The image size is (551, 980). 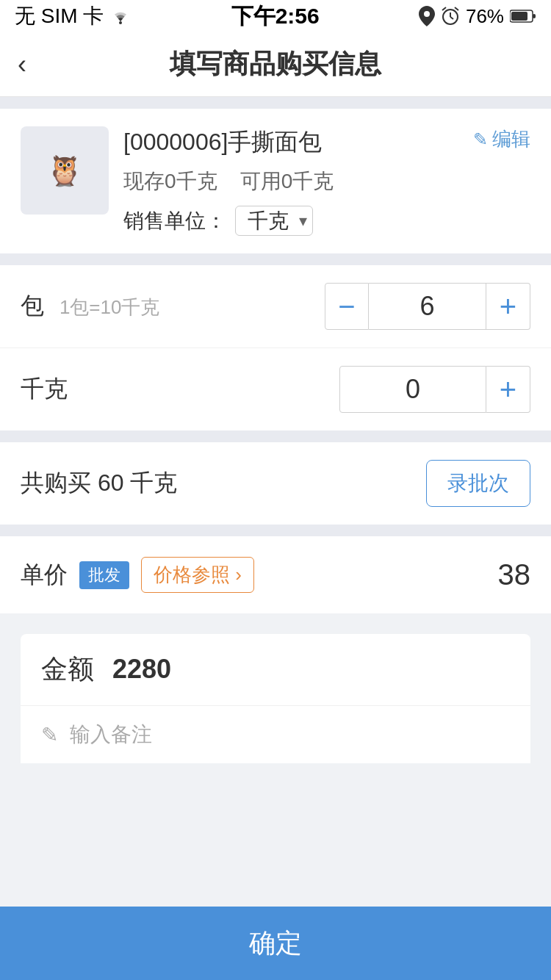 I want to click on location-icon, so click(x=427, y=16).